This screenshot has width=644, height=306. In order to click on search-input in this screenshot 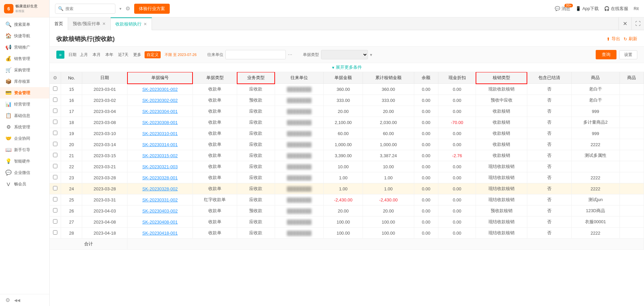, I will do `click(89, 9)`.